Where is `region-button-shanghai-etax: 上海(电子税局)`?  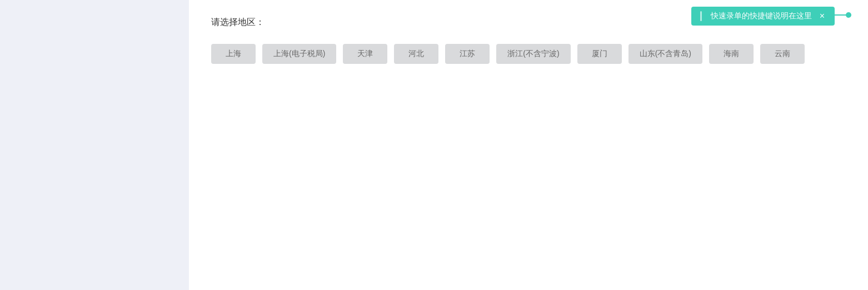 region-button-shanghai-etax: 上海(电子税局) is located at coordinates (299, 54).